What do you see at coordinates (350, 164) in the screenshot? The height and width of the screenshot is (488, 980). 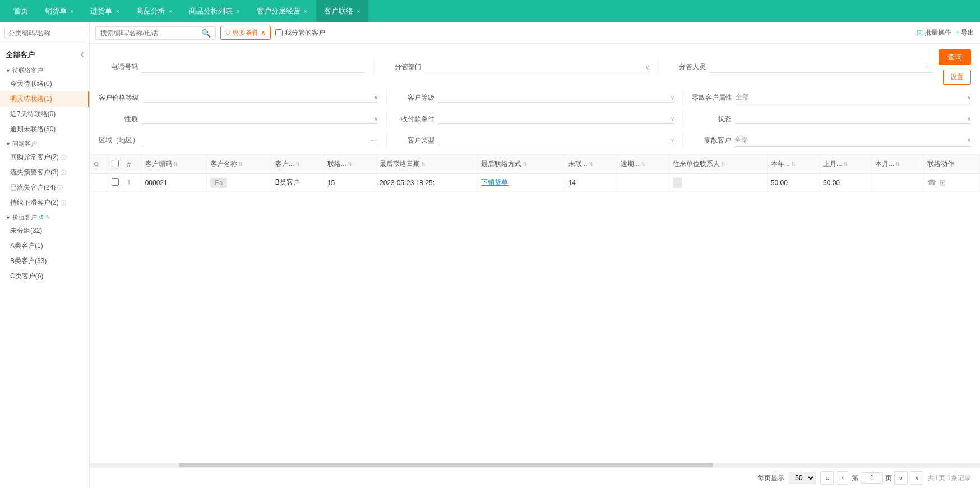 I see `sort-contact-icon: ⇅` at bounding box center [350, 164].